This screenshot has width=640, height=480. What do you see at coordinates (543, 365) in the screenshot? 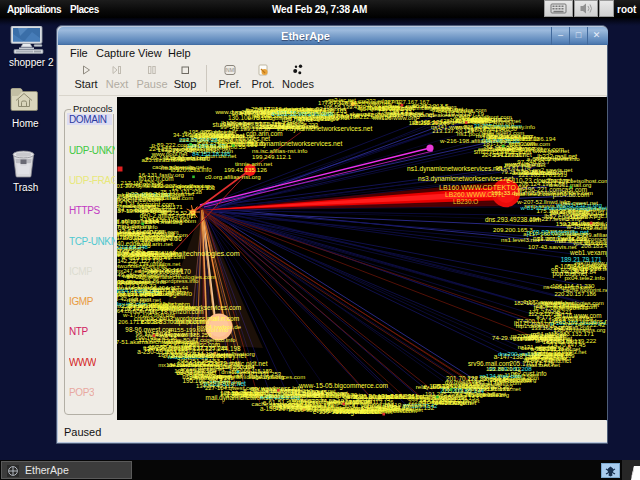
I see `svg-text: mail.cust.net` at bounding box center [543, 365].